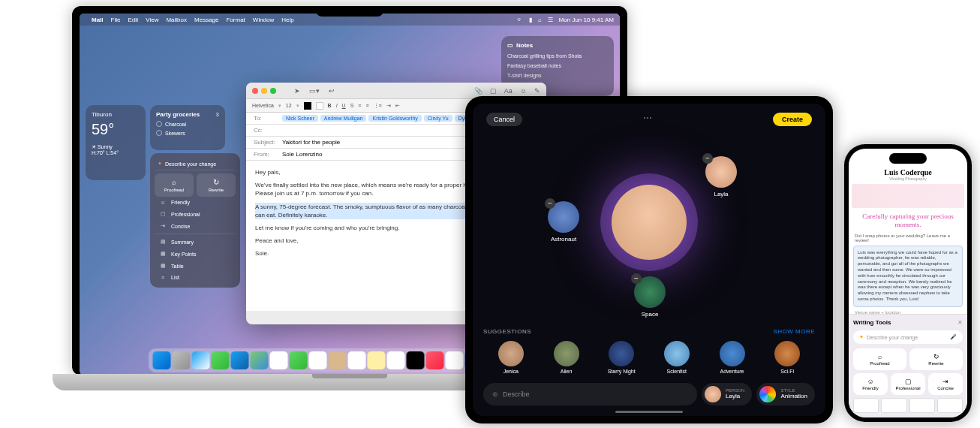 This screenshot has height=428, width=980. What do you see at coordinates (353, 105) in the screenshot?
I see `strike-button: S` at bounding box center [353, 105].